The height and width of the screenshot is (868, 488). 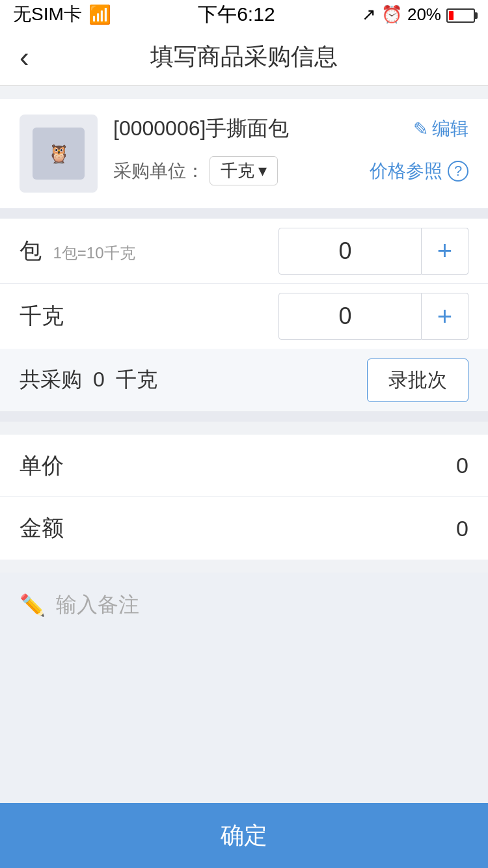 What do you see at coordinates (369, 14) in the screenshot?
I see `location-icon: ↗` at bounding box center [369, 14].